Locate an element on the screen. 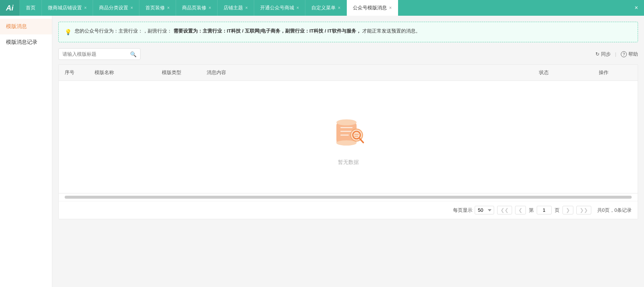 This screenshot has height=287, width=644. top-nav: Ai 首页 微商城店铺设置 × 商品分类设置 × 首页装修 × 商品页装修 × … is located at coordinates (322, 8).